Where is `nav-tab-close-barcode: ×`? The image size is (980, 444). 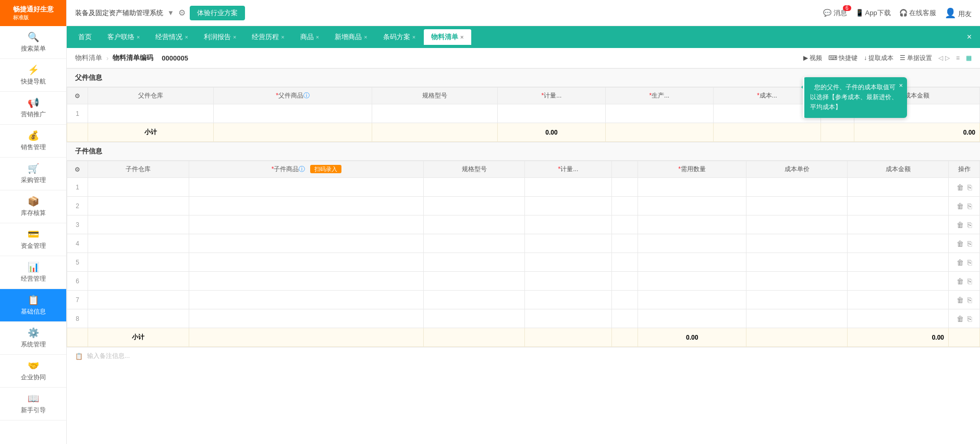
nav-tab-close-barcode: × is located at coordinates (414, 37).